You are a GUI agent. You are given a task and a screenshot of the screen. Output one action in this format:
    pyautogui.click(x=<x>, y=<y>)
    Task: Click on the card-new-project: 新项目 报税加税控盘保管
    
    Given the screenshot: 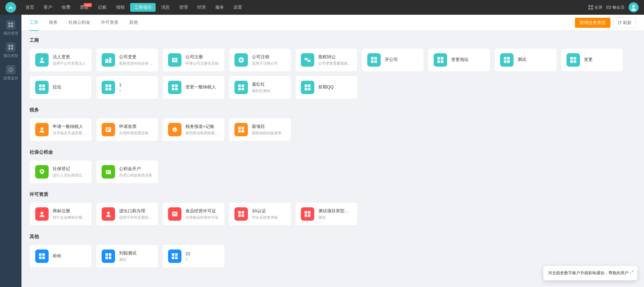 What is the action you would take?
    pyautogui.click(x=260, y=130)
    